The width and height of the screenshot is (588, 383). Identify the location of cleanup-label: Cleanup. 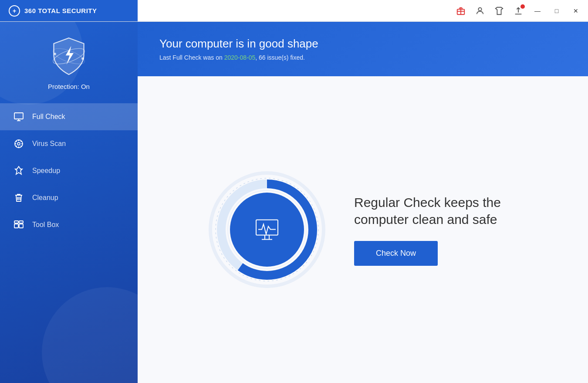
(45, 198).